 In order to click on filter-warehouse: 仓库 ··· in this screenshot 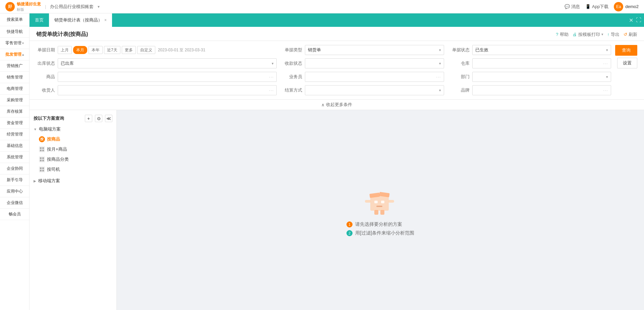, I will do `click(531, 63)`.